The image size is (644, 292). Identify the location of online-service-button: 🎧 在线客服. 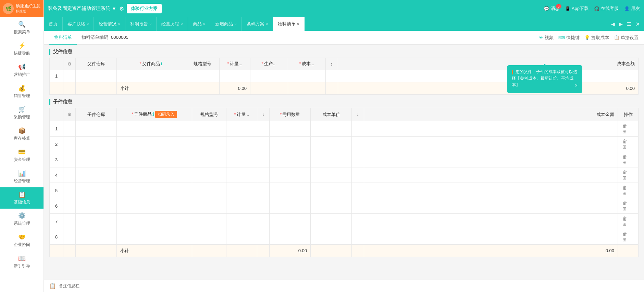
(606, 9).